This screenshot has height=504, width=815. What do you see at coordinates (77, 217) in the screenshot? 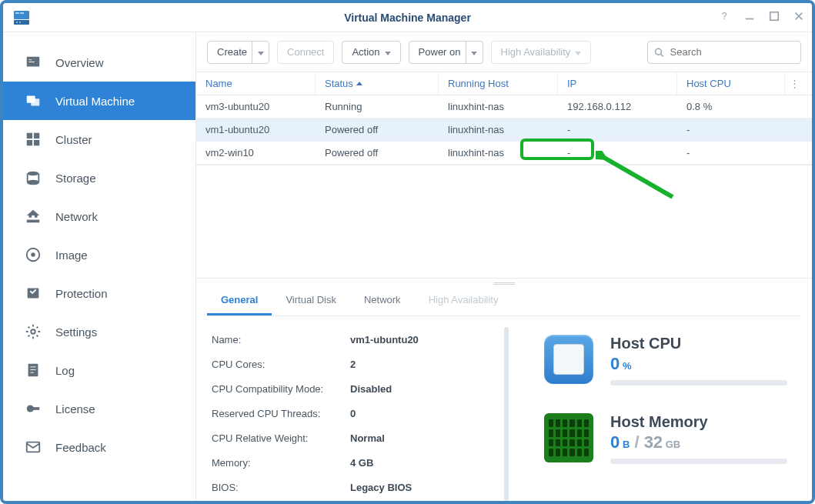
I see `sidebar-item-label: Network` at bounding box center [77, 217].